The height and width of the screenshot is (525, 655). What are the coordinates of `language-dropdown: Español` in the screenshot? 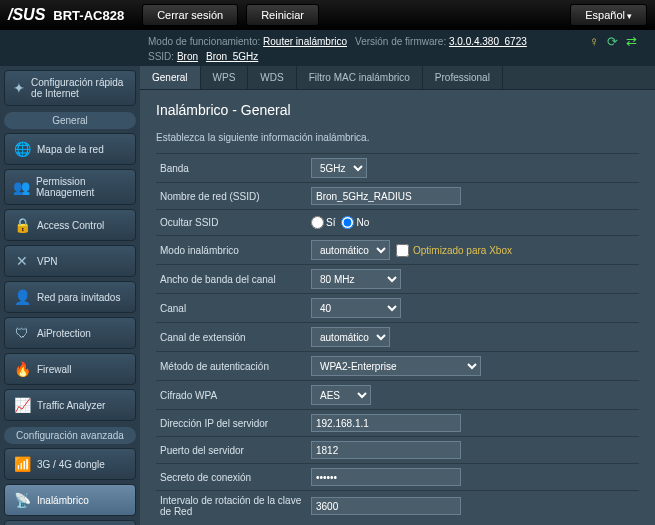 It's located at (608, 15).